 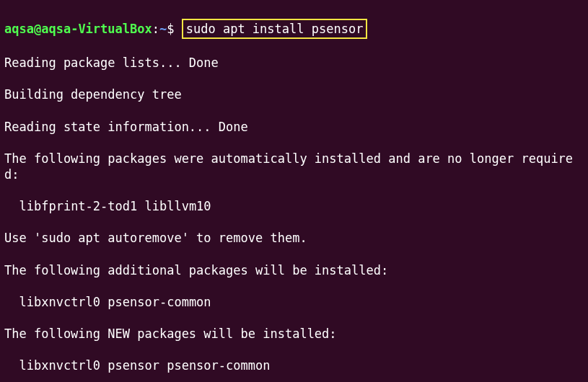 What do you see at coordinates (294, 238) in the screenshot?
I see `output-line: Use 'sudo apt autoremove' to remove them…` at bounding box center [294, 238].